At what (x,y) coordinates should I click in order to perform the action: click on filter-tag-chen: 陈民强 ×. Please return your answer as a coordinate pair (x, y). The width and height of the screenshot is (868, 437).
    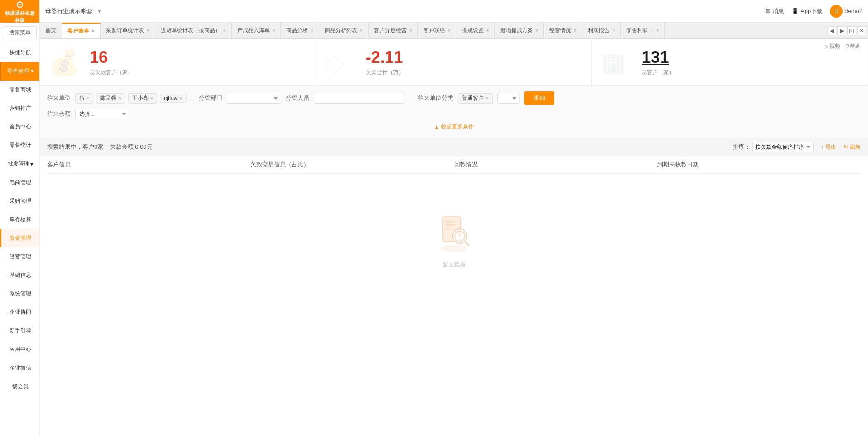
    Looking at the image, I should click on (110, 99).